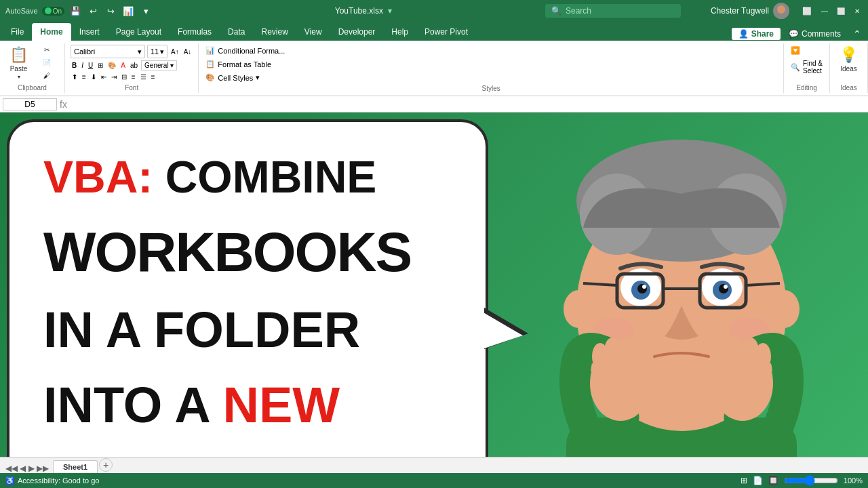 The image size is (868, 488). Describe the element at coordinates (825, 11) in the screenshot. I see `minimize-button: —` at that location.